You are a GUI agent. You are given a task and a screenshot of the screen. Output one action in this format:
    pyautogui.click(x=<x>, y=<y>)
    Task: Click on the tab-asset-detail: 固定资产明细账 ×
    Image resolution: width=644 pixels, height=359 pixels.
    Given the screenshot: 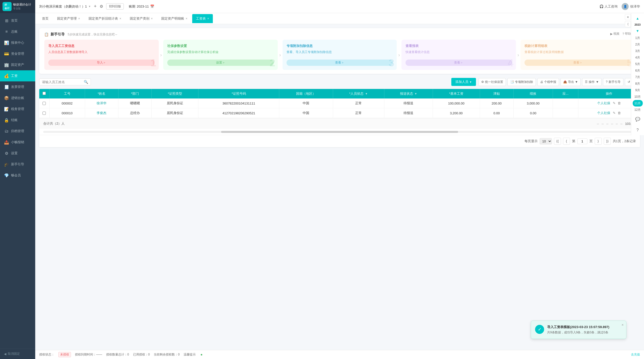 What is the action you would take?
    pyautogui.click(x=174, y=19)
    